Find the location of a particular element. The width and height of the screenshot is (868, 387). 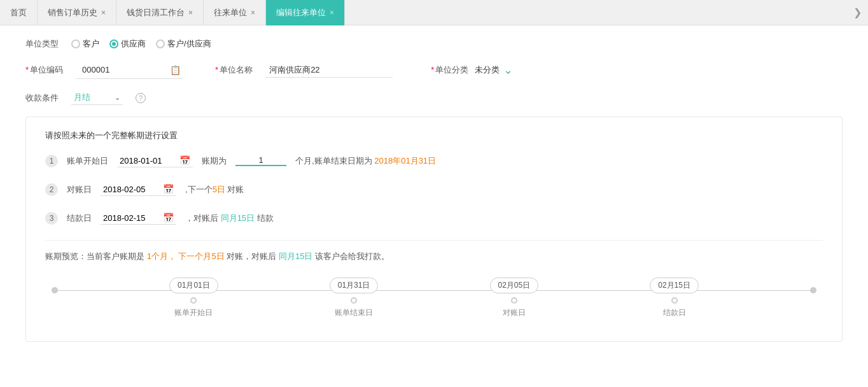

classify-dropdown-arrow: ⌄ is located at coordinates (508, 70).